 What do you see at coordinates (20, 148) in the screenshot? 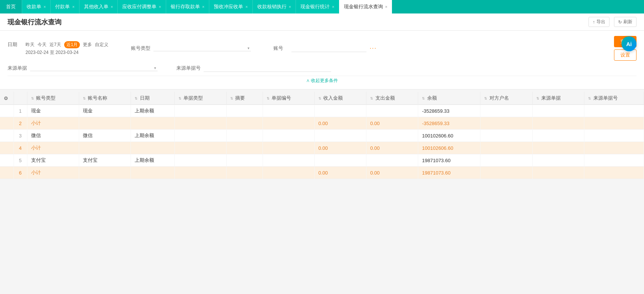
I see `table-cell: 4` at bounding box center [20, 148].